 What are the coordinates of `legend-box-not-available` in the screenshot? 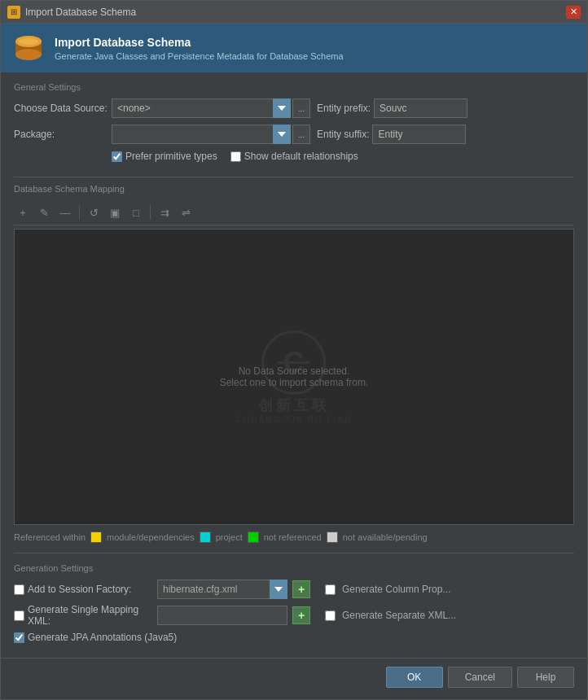 It's located at (332, 537).